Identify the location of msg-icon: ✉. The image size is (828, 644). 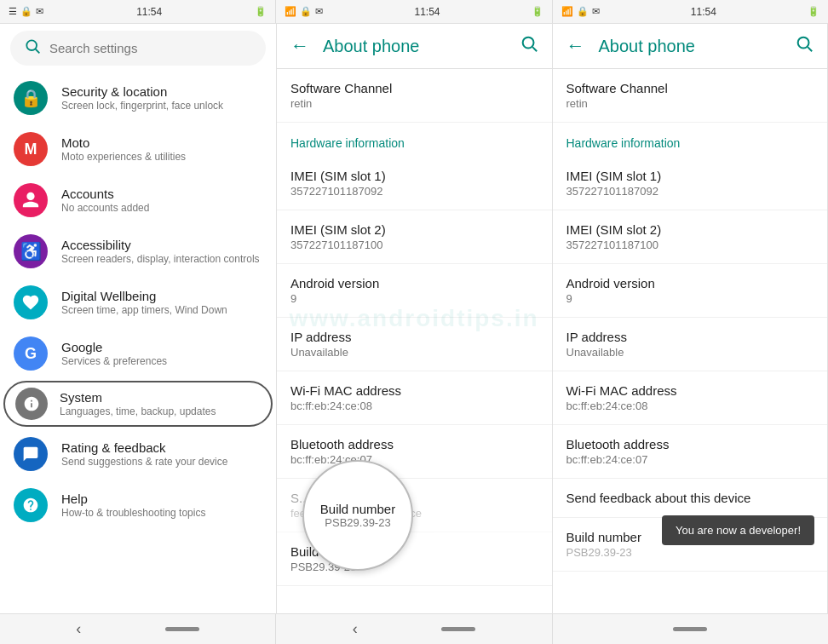
(39, 12).